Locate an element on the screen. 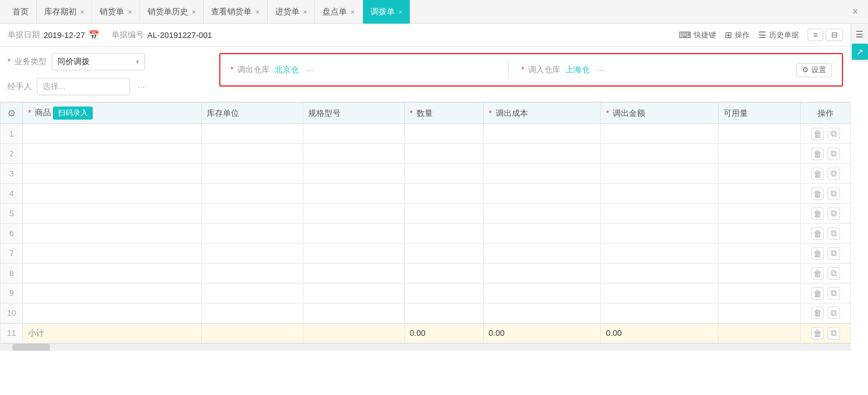 This screenshot has width=868, height=395. history-button: ☰ 历史单据 is located at coordinates (778, 35).